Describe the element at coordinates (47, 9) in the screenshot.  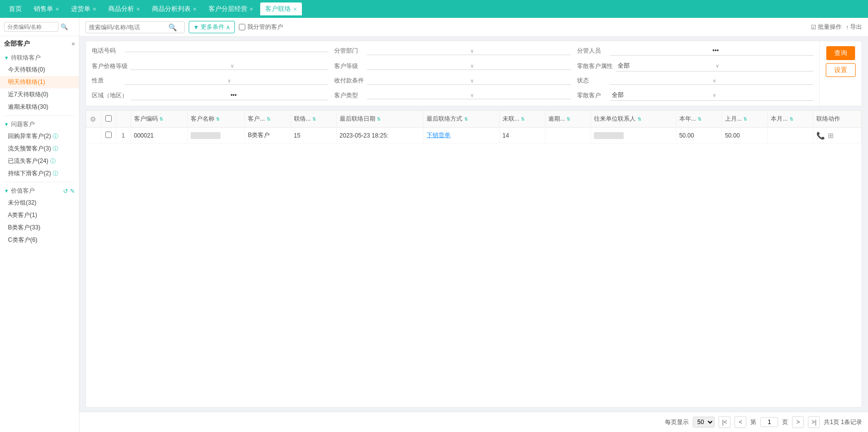
I see `nav-sales: 销售单 ✕` at that location.